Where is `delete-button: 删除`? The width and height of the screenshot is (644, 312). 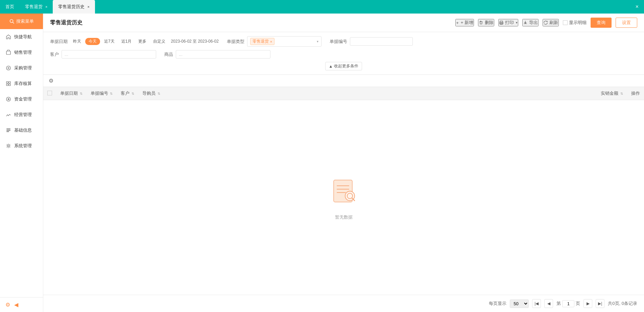 delete-button: 删除 is located at coordinates (486, 23).